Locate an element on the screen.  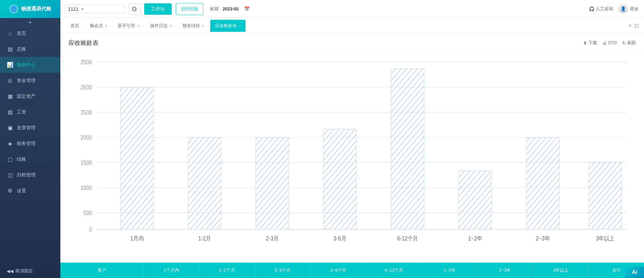
settings-icon: ⚙ is located at coordinates (10, 191).